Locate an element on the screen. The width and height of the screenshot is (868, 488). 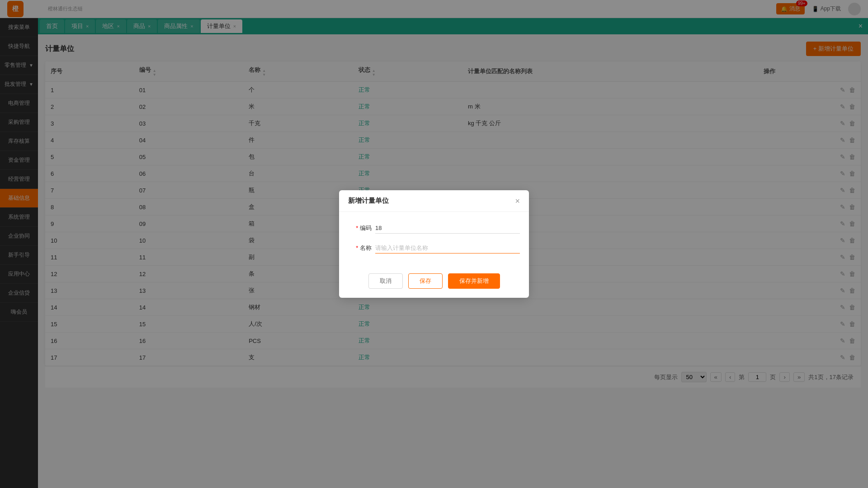
name-input is located at coordinates (448, 248).